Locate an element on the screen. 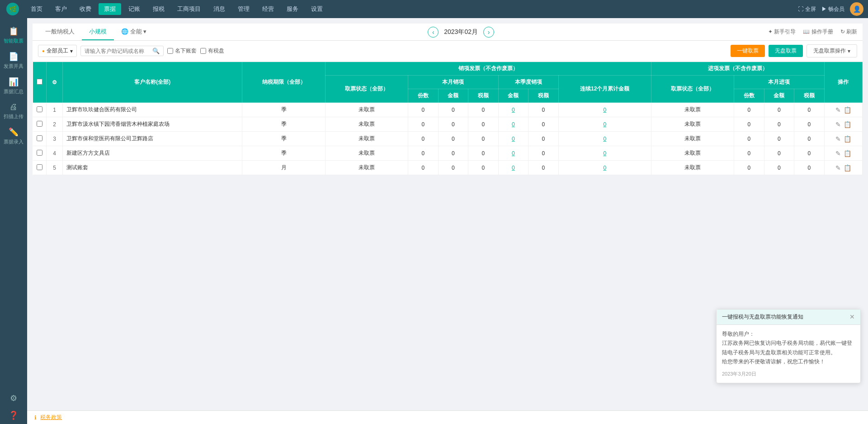  next-period-btn: › is located at coordinates (489, 32).